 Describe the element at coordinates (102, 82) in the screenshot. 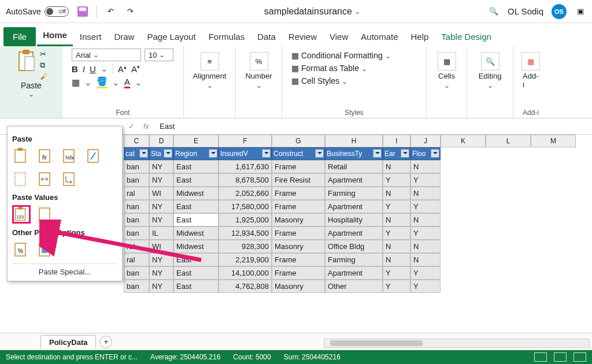

I see `fill-color-icon: 🪣` at that location.